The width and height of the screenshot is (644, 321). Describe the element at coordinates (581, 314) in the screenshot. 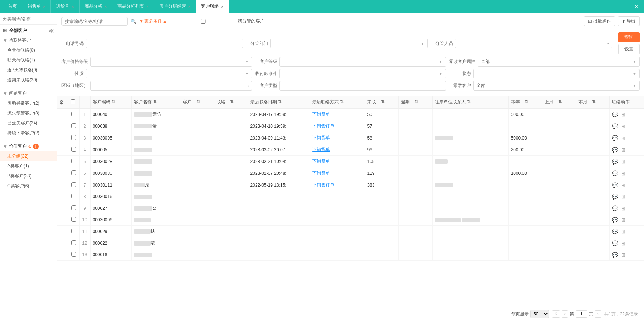

I see `page-number-input` at that location.